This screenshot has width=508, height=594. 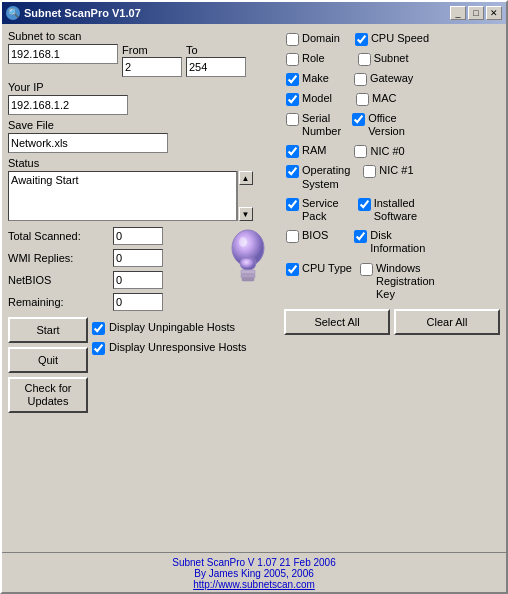 I want to click on titlebar-left: 🔍 Subnet ScanPro V1.07, so click(x=74, y=13).